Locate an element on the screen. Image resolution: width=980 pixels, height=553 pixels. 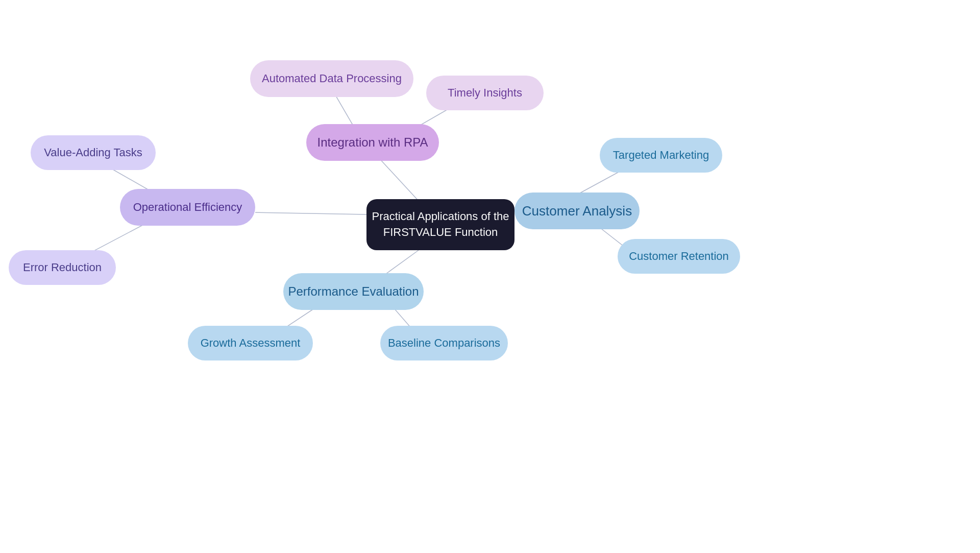
value-adding-tasks-node: Value-Adding Tasks is located at coordinates (93, 153).